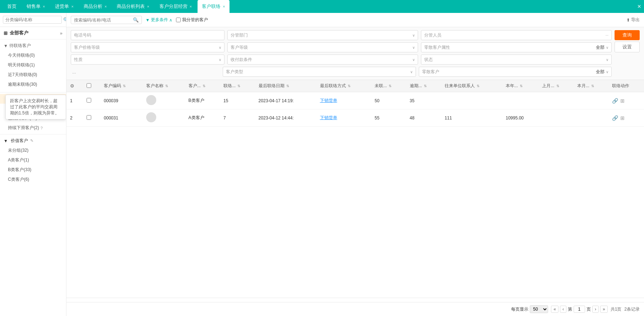  I want to click on row1-checkbox, so click(92, 101).